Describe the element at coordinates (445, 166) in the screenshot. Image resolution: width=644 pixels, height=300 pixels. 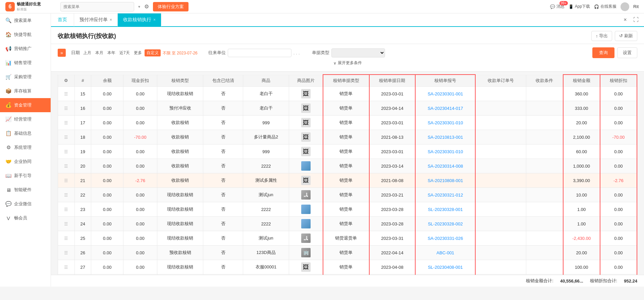
I see `bill-no-link: SA-20230314-008` at that location.